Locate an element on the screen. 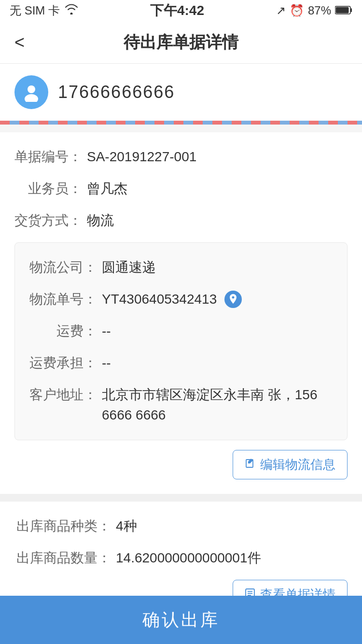  carrier-text: 无 SIM 卡 is located at coordinates (35, 11).